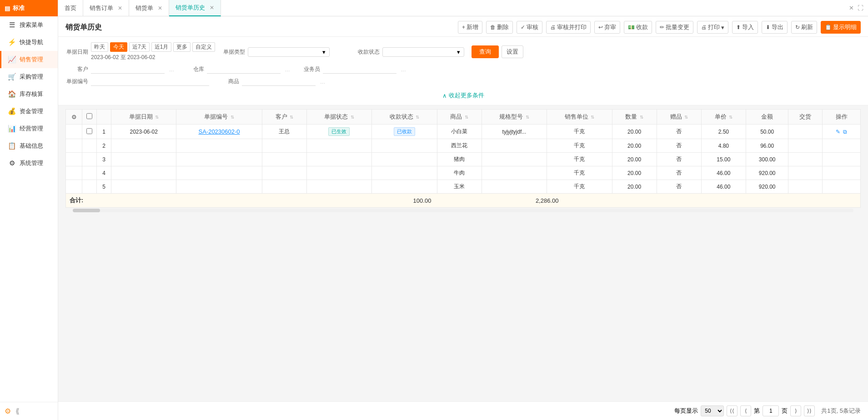 This screenshot has width=868, height=420. I want to click on filter-goods-input, so click(279, 82).